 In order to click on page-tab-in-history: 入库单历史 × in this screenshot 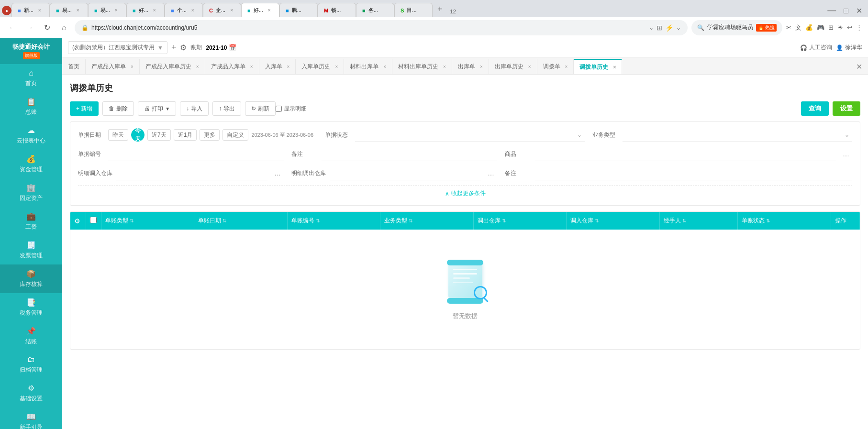, I will do `click(320, 66)`.